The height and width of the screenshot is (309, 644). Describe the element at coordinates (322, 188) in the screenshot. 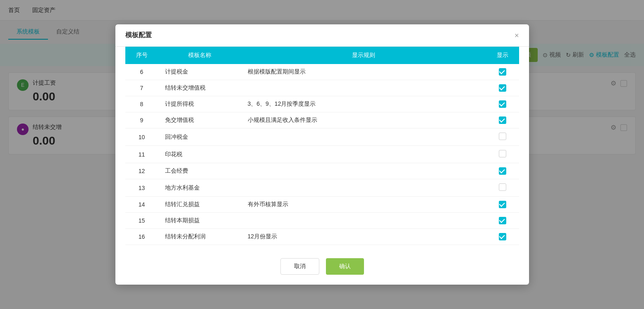

I see `table-row: 13地方水利基金` at that location.